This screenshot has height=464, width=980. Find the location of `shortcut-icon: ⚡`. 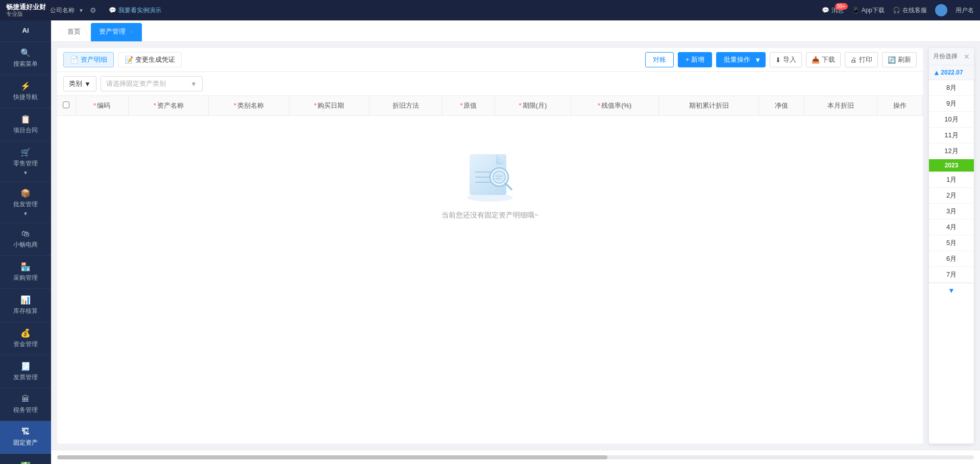

shortcut-icon: ⚡ is located at coordinates (26, 86).